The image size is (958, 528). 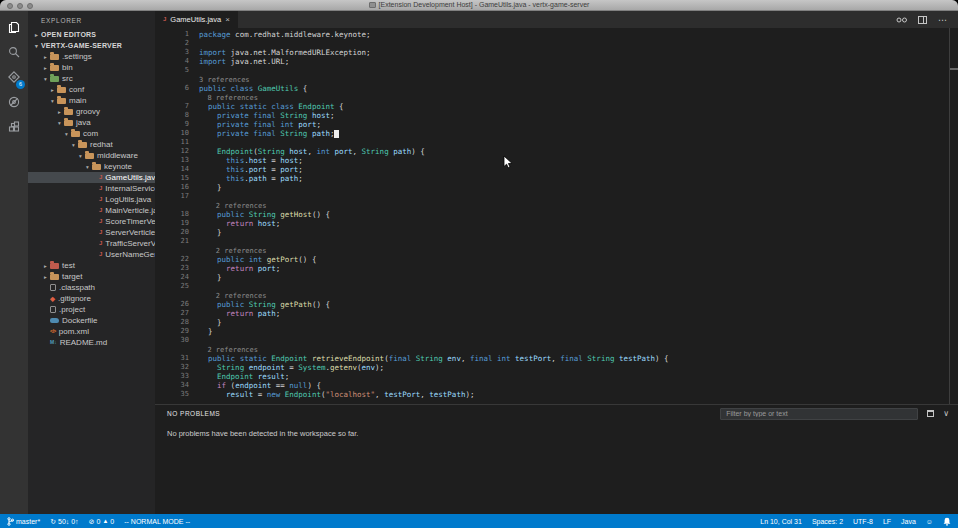 I want to click on code-line: 14 this.port = port;, so click(x=556, y=170).